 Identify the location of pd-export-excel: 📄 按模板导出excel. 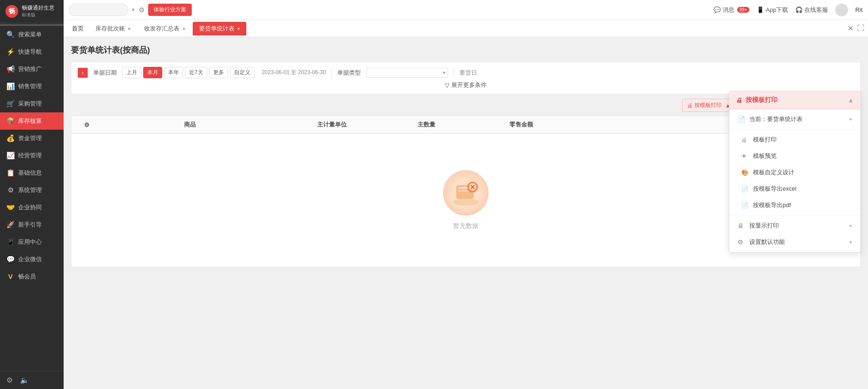
(795, 189).